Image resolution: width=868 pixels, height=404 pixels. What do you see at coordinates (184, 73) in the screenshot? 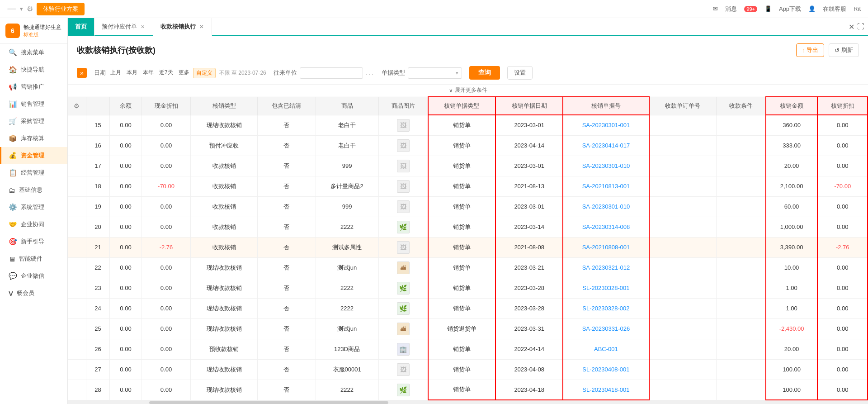
I see `filter-date-more: 更多` at bounding box center [184, 73].